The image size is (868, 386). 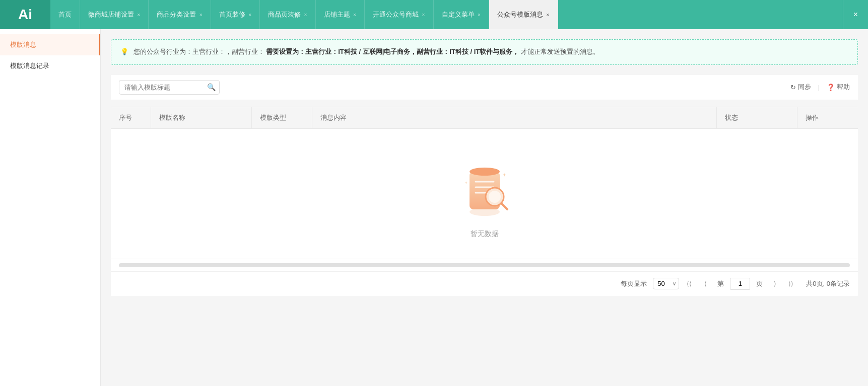 What do you see at coordinates (828, 118) in the screenshot?
I see `col-action: 操作` at bounding box center [828, 118].